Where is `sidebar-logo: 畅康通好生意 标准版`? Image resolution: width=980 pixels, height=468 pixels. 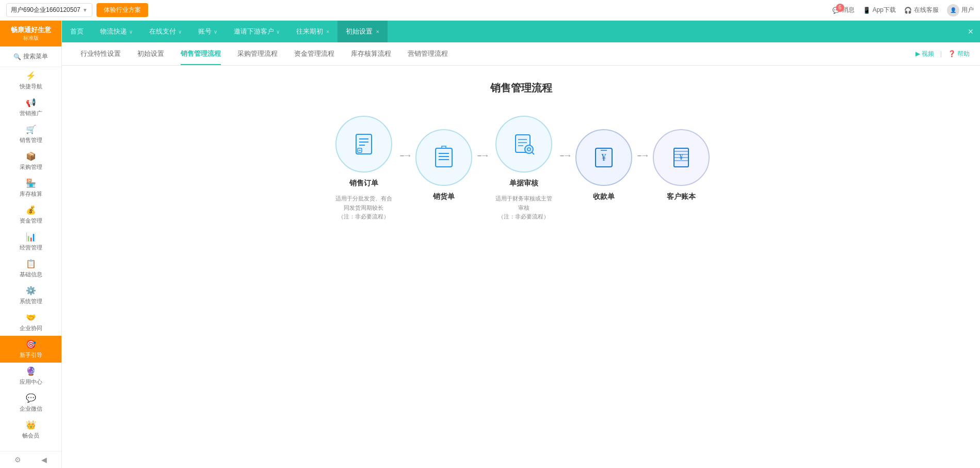
sidebar-logo: 畅康通好生意 标准版 is located at coordinates (31, 34).